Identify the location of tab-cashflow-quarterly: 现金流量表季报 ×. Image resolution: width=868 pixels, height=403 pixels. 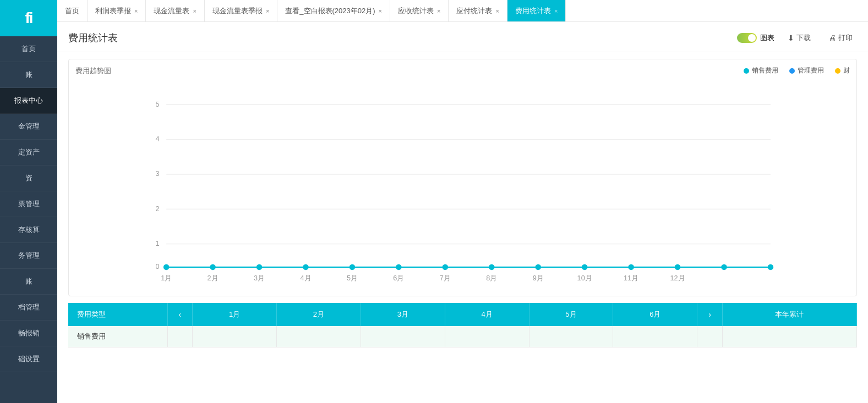
(241, 11).